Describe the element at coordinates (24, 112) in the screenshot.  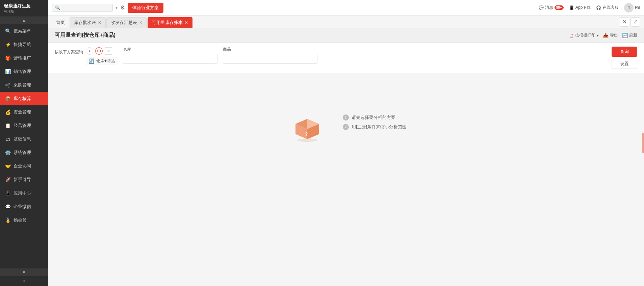
I see `sidebar-item-finance: 💰 资金管理` at that location.